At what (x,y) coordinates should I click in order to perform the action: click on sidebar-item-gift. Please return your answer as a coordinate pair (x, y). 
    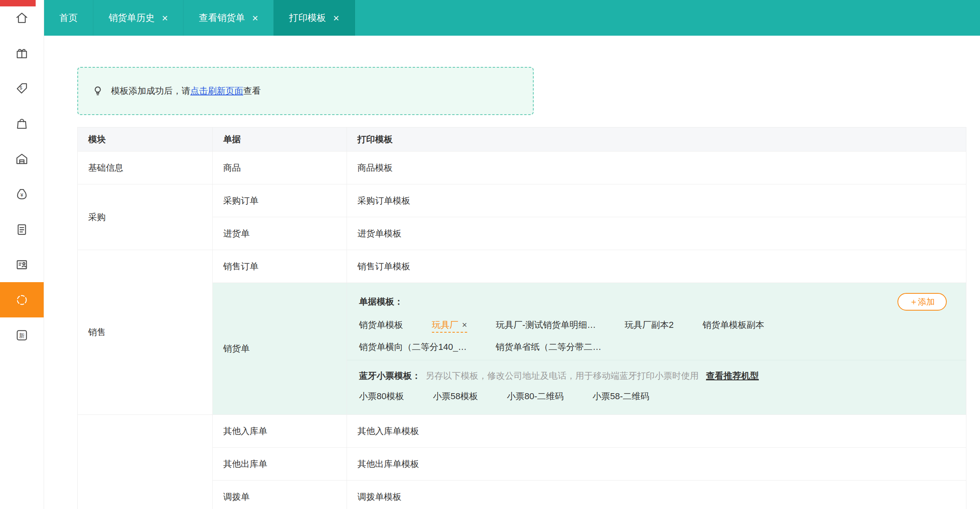
    Looking at the image, I should click on (22, 53).